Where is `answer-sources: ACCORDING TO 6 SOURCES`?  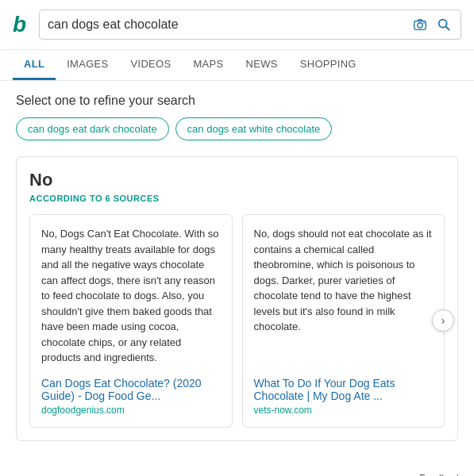 answer-sources: ACCORDING TO 6 SOURCES is located at coordinates (237, 198).